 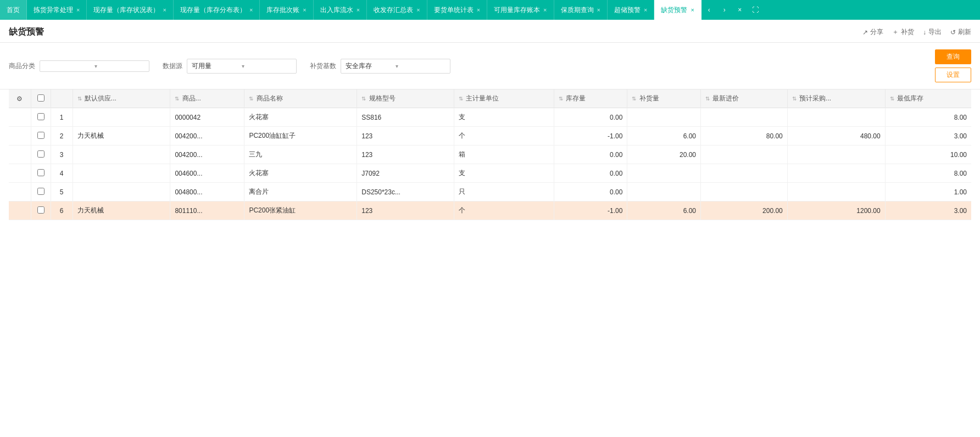 I want to click on tab-batch-account: 库存批次账 ×, so click(x=287, y=10).